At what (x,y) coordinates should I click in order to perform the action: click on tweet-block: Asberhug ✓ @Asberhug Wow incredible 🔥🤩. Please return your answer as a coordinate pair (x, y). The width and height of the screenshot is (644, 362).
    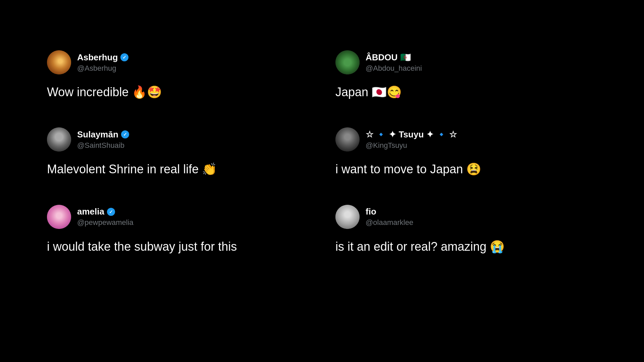
    Looking at the image, I should click on (178, 79).